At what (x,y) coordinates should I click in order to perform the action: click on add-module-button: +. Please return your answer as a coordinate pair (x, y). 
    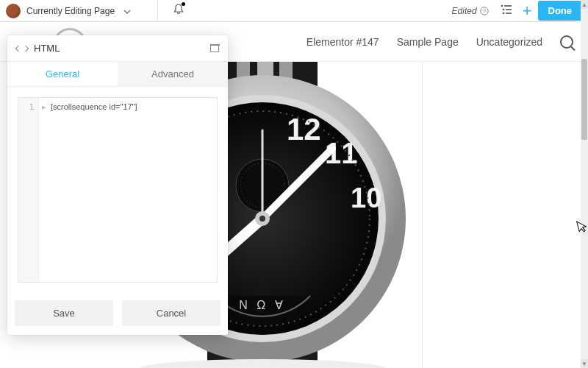
    Looking at the image, I should click on (528, 11).